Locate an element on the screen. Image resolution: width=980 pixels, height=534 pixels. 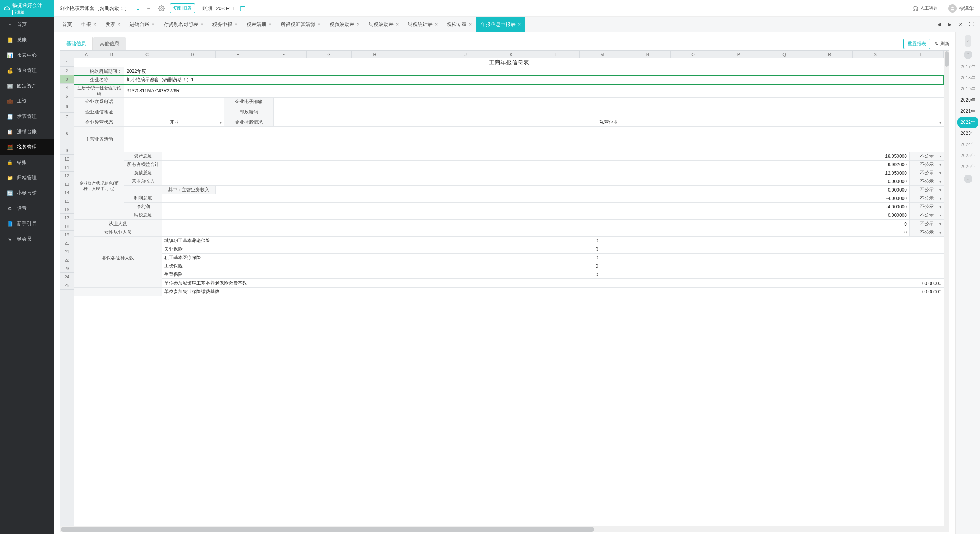
cloud-icon is located at coordinates (7, 8).